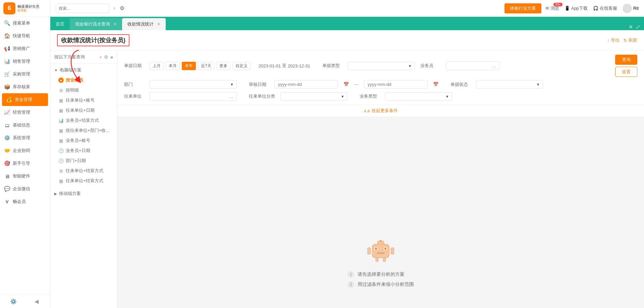 The height and width of the screenshot is (308, 644). I want to click on marketing-icon: 📢, so click(7, 49).